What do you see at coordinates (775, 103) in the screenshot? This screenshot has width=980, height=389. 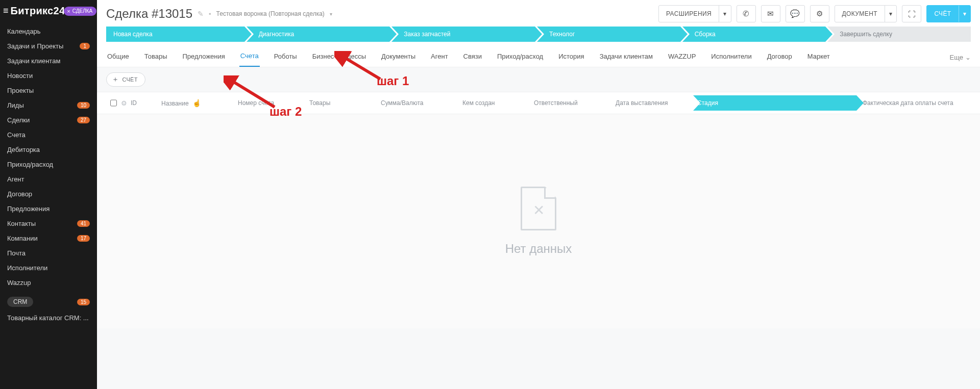 I see `col-stage: Стадия` at bounding box center [775, 103].